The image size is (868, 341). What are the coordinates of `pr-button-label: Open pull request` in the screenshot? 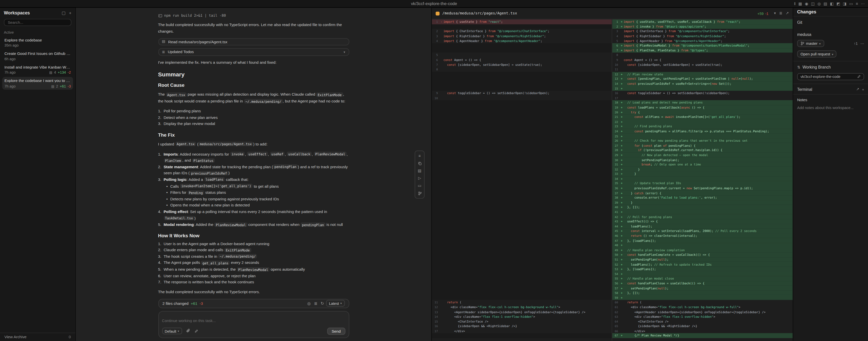 It's located at (815, 54).